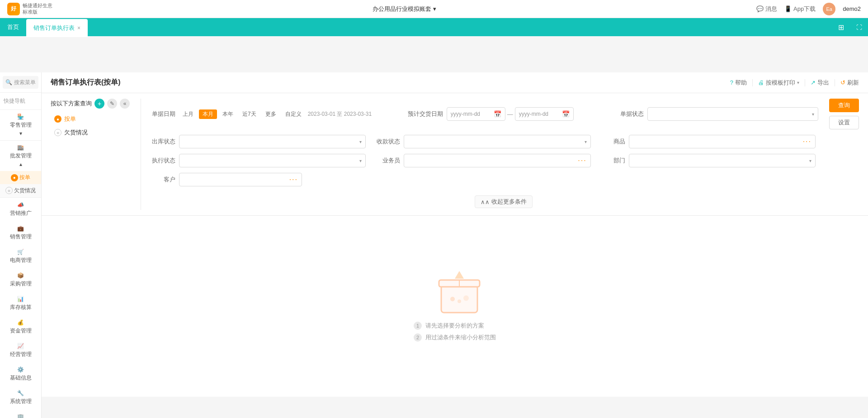  Describe the element at coordinates (844, 114) in the screenshot. I see `action-buttons: 查询 设置` at that location.